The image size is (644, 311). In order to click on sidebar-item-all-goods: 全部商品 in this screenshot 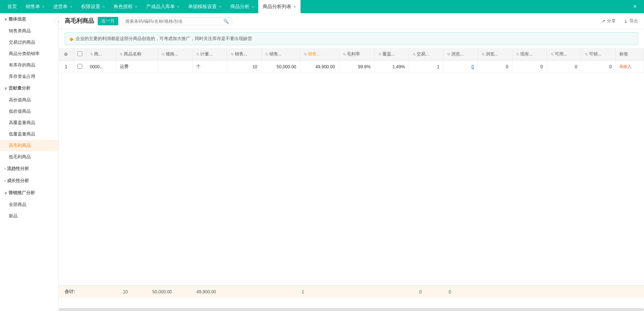, I will do `click(29, 205)`.